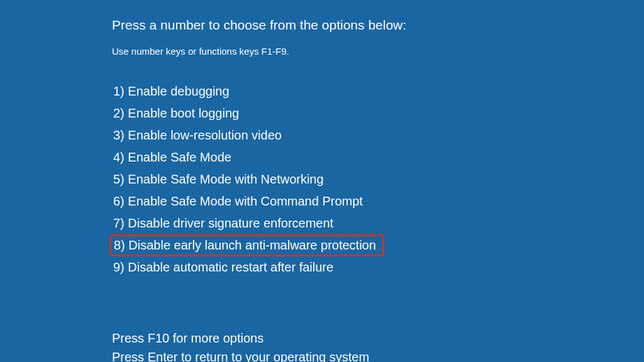  Describe the element at coordinates (177, 113) in the screenshot. I see `option-2: 2) Enable boot logging` at that location.